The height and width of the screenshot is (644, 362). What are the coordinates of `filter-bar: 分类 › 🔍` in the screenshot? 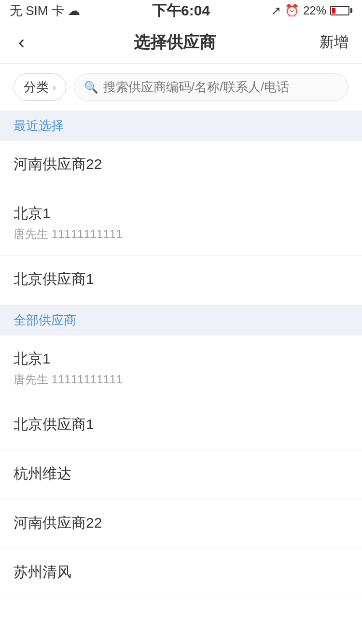 It's located at (181, 87).